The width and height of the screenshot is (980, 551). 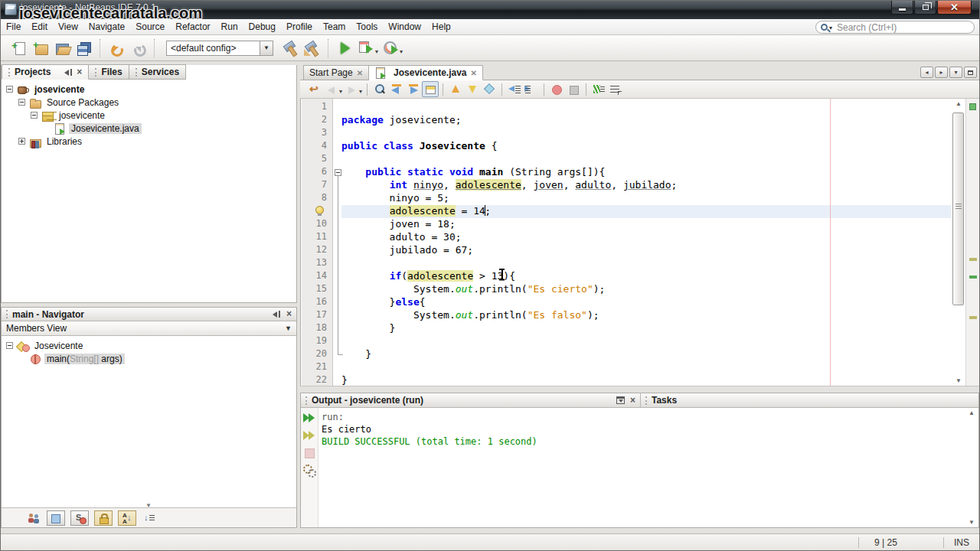 What do you see at coordinates (149, 129) in the screenshot?
I see `tree-item: Josevicente.java` at bounding box center [149, 129].